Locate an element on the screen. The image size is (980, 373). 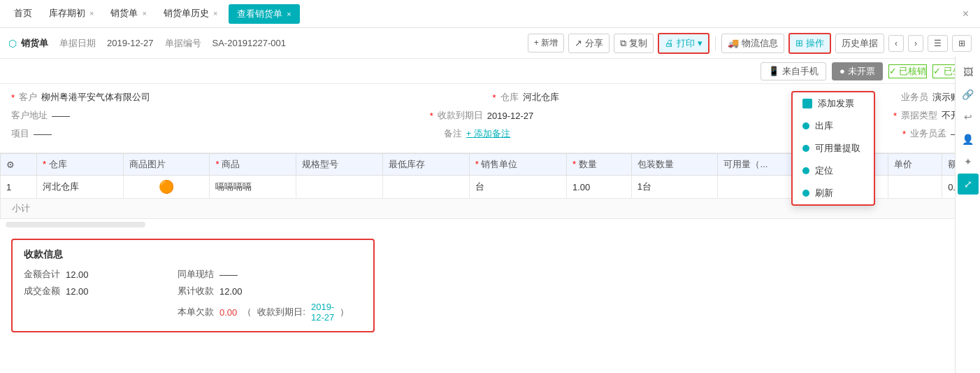
document-icon: ⬡ is located at coordinates (13, 43).